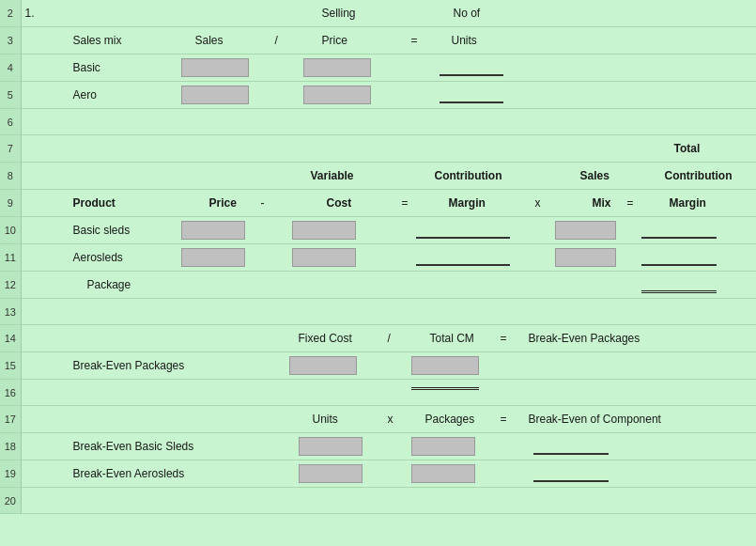  I want to click on row-num-12: 12, so click(10, 286).